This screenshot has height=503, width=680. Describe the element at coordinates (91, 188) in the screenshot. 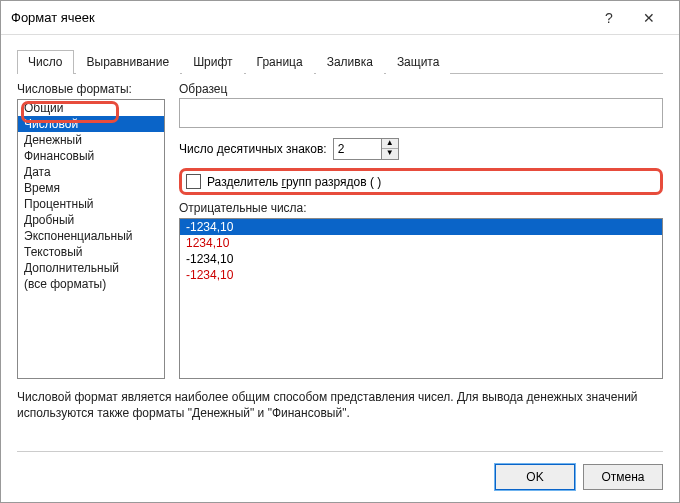

I see `list-item: Время` at that location.